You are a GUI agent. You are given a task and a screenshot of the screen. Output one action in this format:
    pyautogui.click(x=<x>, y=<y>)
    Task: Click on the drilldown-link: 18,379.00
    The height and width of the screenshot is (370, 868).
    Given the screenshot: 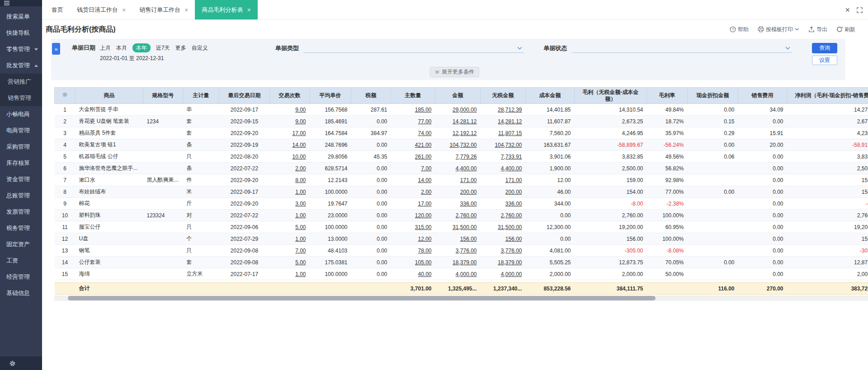 What is the action you would take?
    pyautogui.click(x=510, y=262)
    